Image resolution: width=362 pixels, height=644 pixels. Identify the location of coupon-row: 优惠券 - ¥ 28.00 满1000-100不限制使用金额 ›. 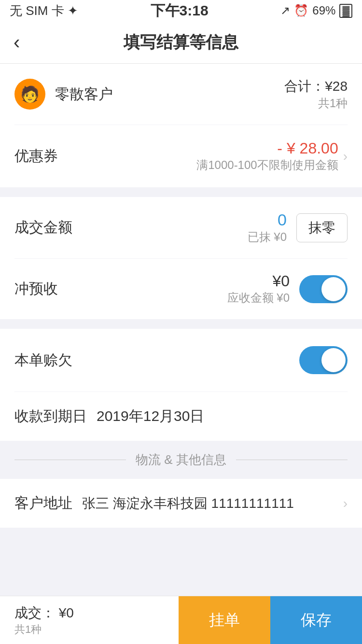
(181, 156).